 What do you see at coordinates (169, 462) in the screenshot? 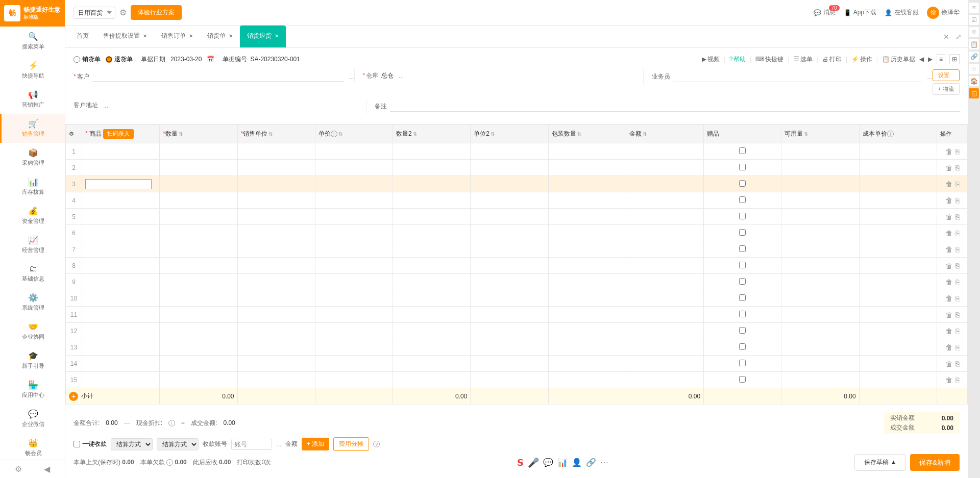
I see `this-once-info: i` at bounding box center [169, 462].